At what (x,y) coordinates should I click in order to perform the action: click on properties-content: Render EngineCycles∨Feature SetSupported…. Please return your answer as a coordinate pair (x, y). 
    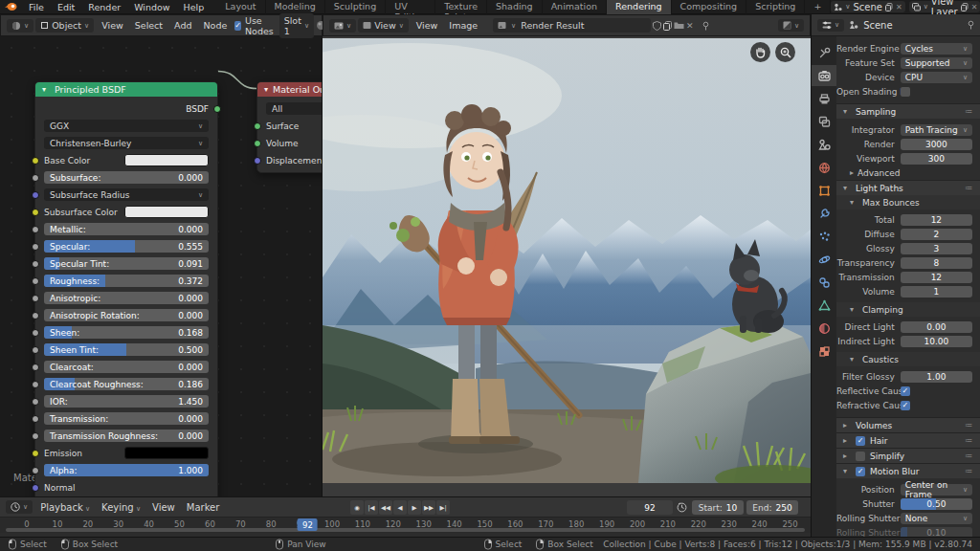
    Looking at the image, I should click on (908, 287).